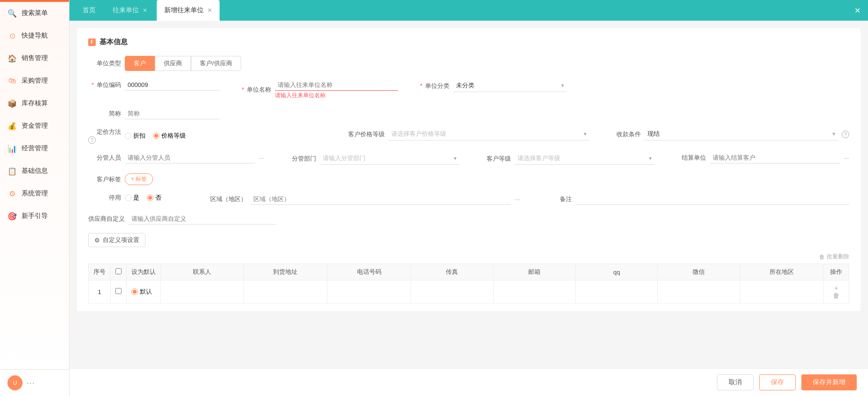 The image size is (868, 396). I want to click on pricing-method-help-icon: ?, so click(92, 140).